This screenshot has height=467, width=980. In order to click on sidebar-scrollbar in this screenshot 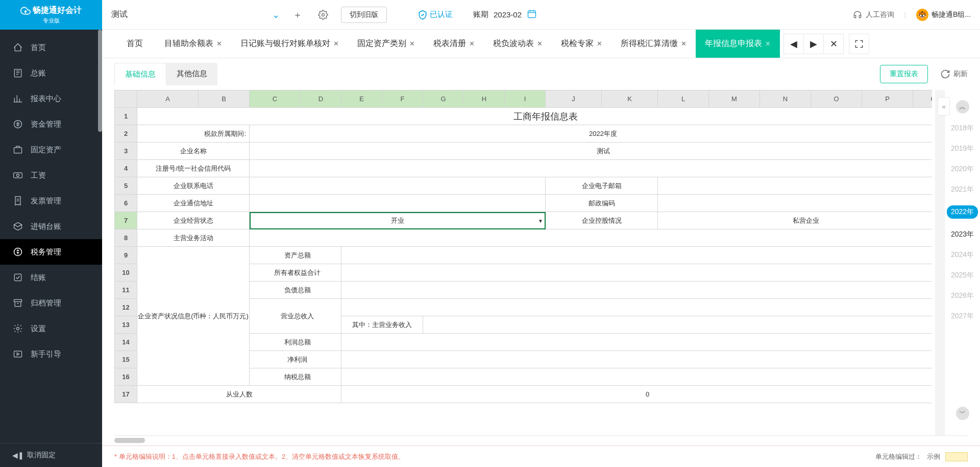, I will do `click(100, 81)`.